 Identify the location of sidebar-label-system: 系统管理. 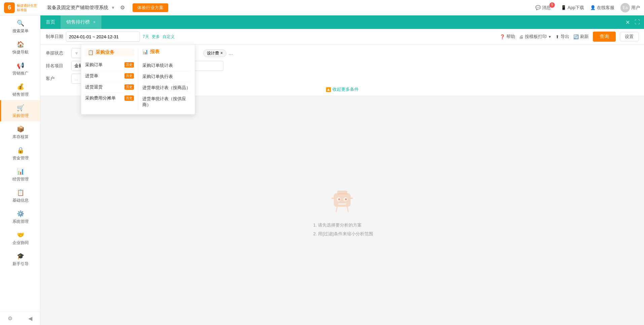
(21, 222).